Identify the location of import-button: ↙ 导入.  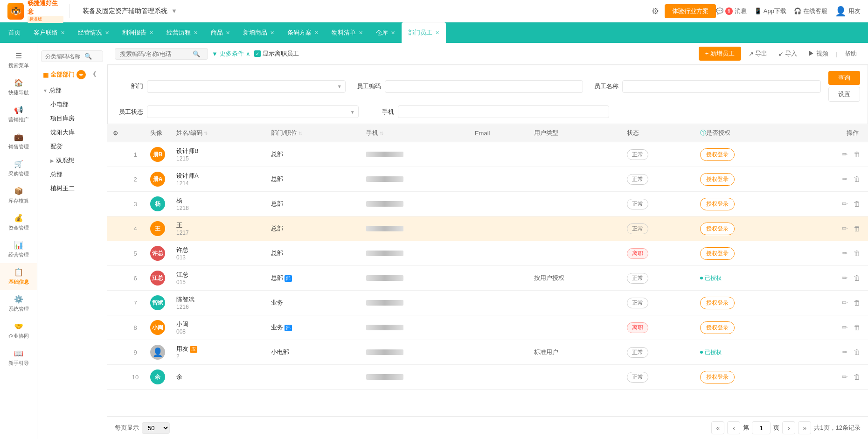
(788, 54).